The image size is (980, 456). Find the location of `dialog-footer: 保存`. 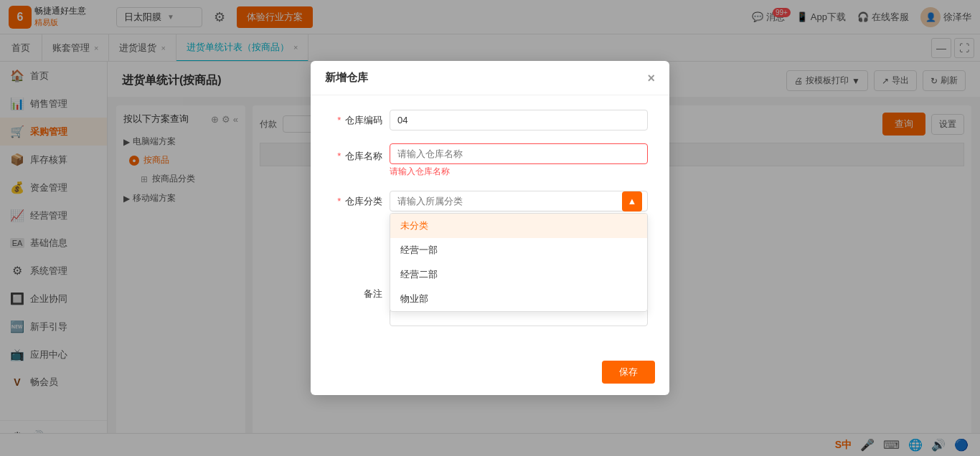

dialog-footer: 保存 is located at coordinates (490, 374).